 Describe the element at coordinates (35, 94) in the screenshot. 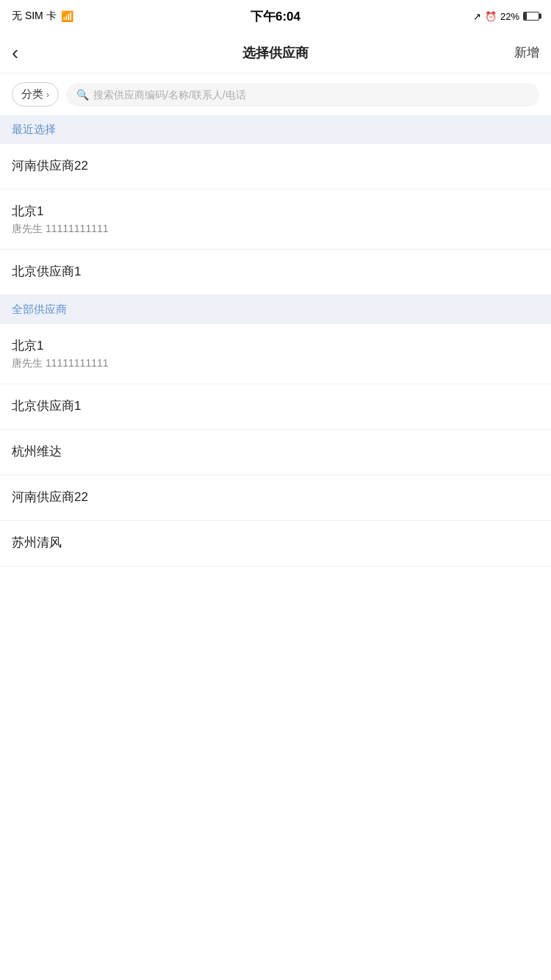

I see `category-filter: 分类 ›` at that location.